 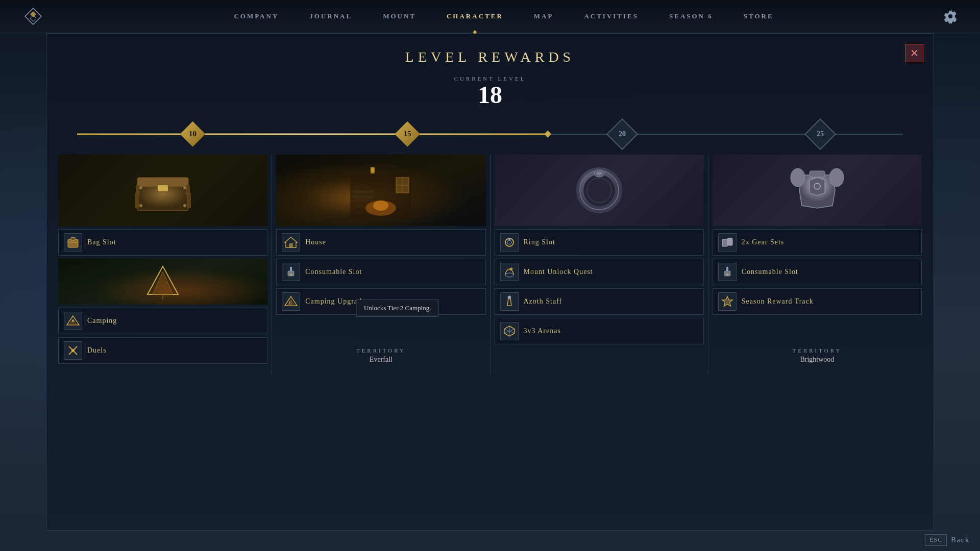 I want to click on consumable-slot-2-icon, so click(x=727, y=272).